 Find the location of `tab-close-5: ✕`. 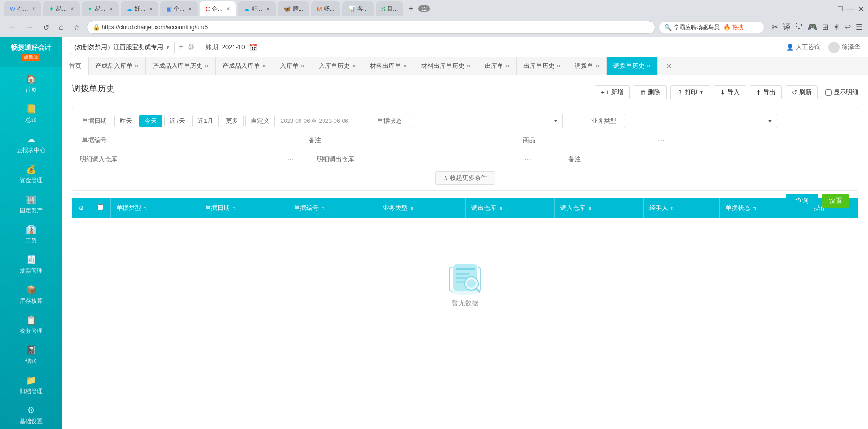

tab-close-5: ✕ is located at coordinates (190, 9).